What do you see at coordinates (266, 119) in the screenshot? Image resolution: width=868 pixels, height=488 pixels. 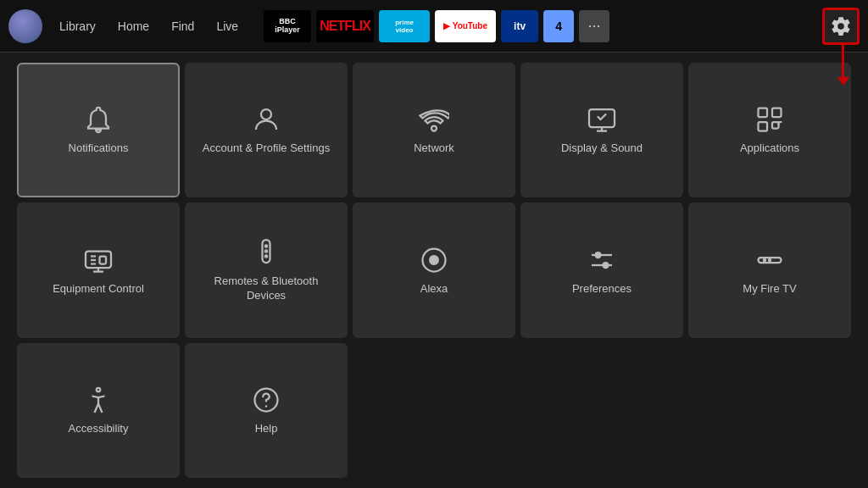 I see `account-icon` at bounding box center [266, 119].